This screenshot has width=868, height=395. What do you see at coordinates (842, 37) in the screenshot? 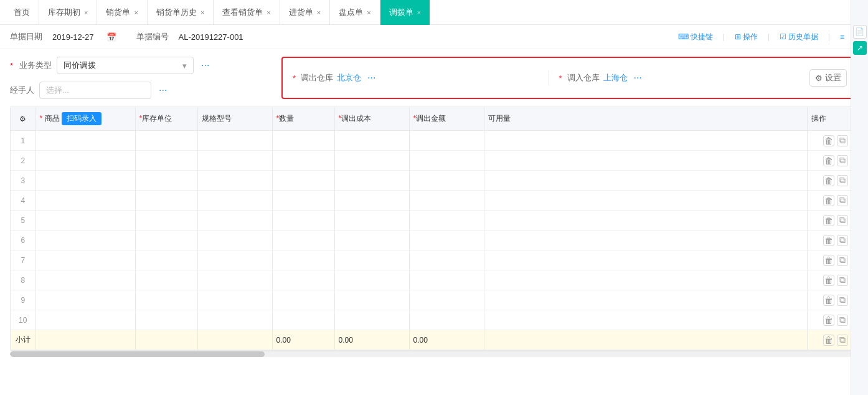
I see `layout-btn1: ≡` at bounding box center [842, 37].